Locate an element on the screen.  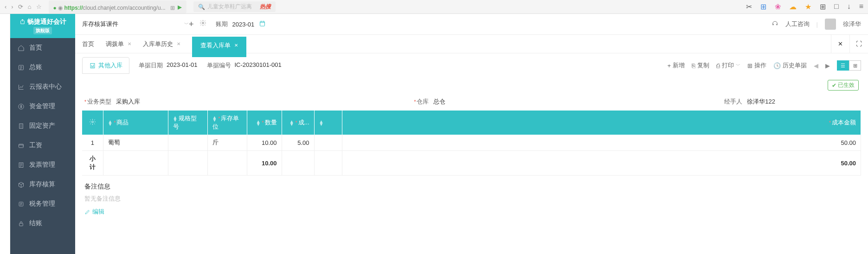
col-blank: ▲▼ is located at coordinates (328, 123).